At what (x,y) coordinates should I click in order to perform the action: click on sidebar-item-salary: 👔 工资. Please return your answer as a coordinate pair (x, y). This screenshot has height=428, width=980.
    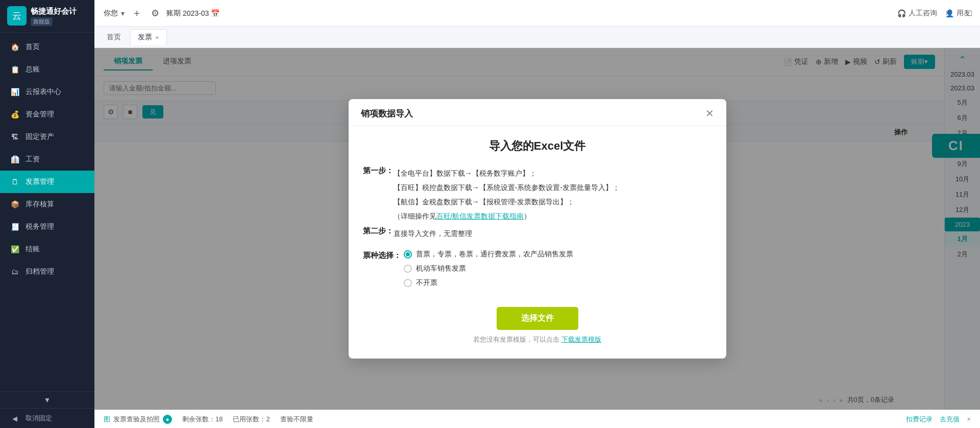
    Looking at the image, I should click on (47, 159).